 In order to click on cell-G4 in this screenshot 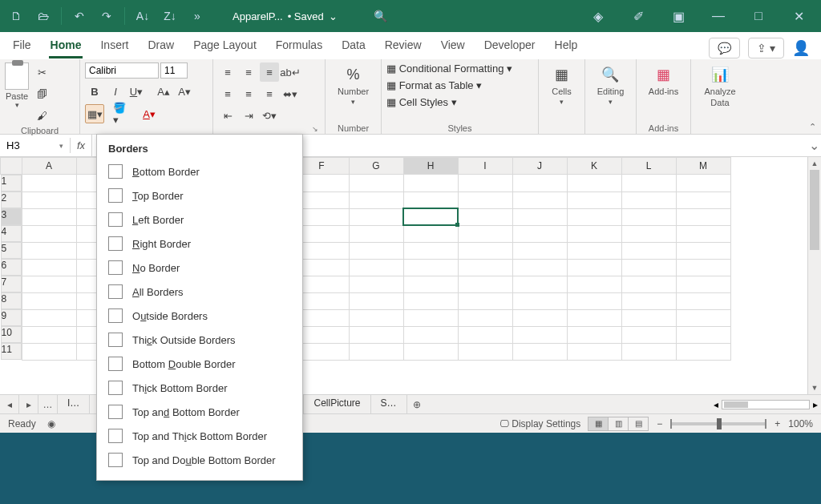, I will do `click(376, 234)`.